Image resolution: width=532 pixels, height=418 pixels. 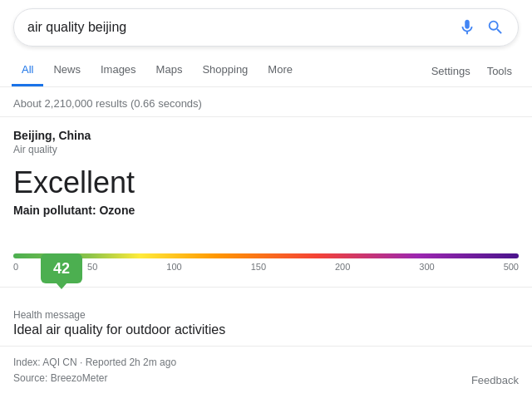 I want to click on aq-location: Beijing, China, so click(x=266, y=135).